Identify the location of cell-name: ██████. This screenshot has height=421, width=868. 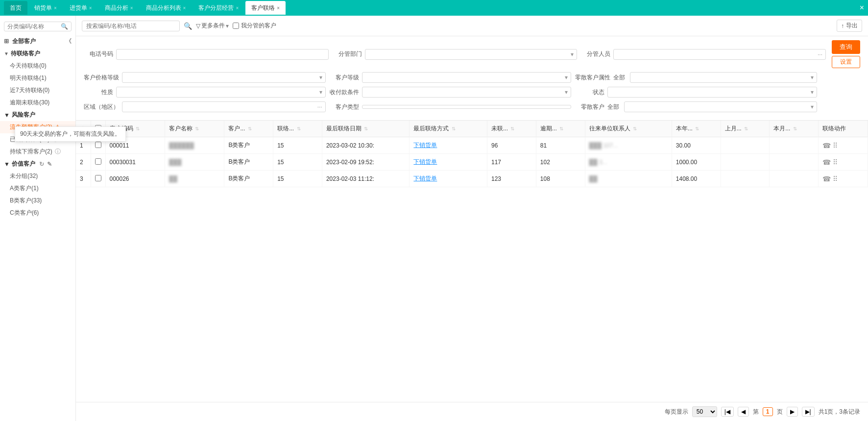
(194, 146).